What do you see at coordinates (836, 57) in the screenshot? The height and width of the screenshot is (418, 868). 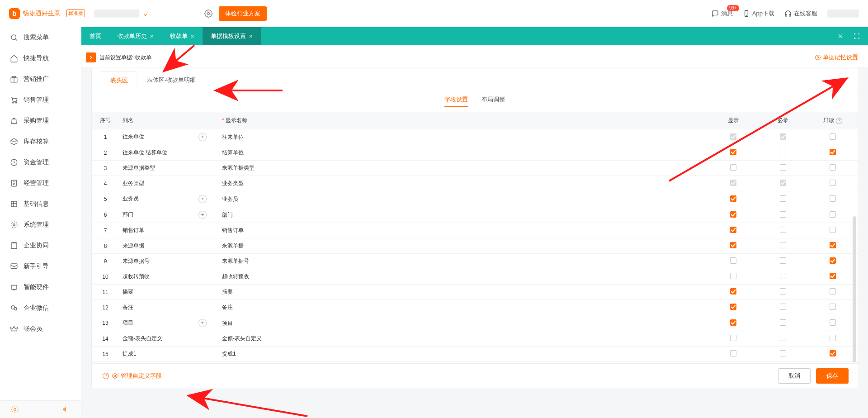 I see `memory-settings-link: 单据记忆设置` at bounding box center [836, 57].